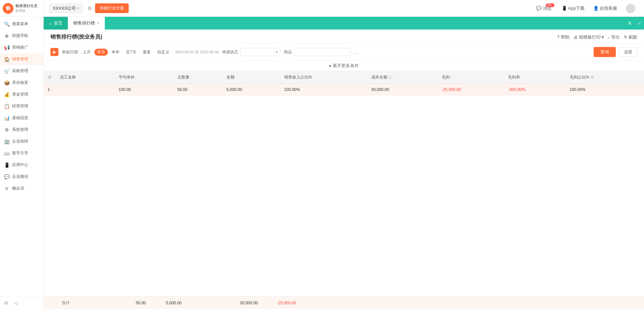 This screenshot has width=644, height=309. Describe the element at coordinates (8, 8) in the screenshot. I see `logo-icon: 畅` at that location.